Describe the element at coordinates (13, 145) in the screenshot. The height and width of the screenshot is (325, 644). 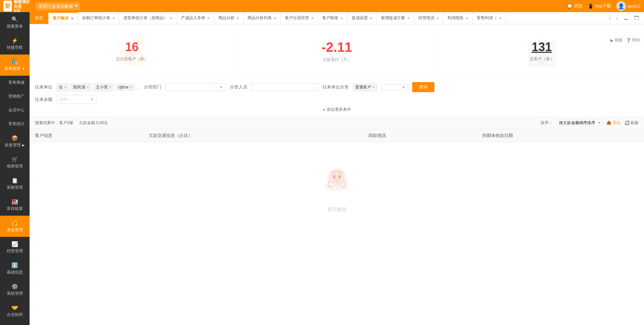
I see `sidebar-label-wholesale: 批发管理` at that location.